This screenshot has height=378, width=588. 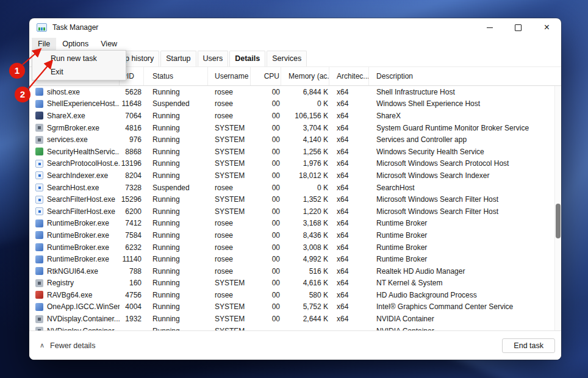 I want to click on table-row: sihost.exe5628Runningrosee006,844 Kx64Sh…, so click(x=295, y=92).